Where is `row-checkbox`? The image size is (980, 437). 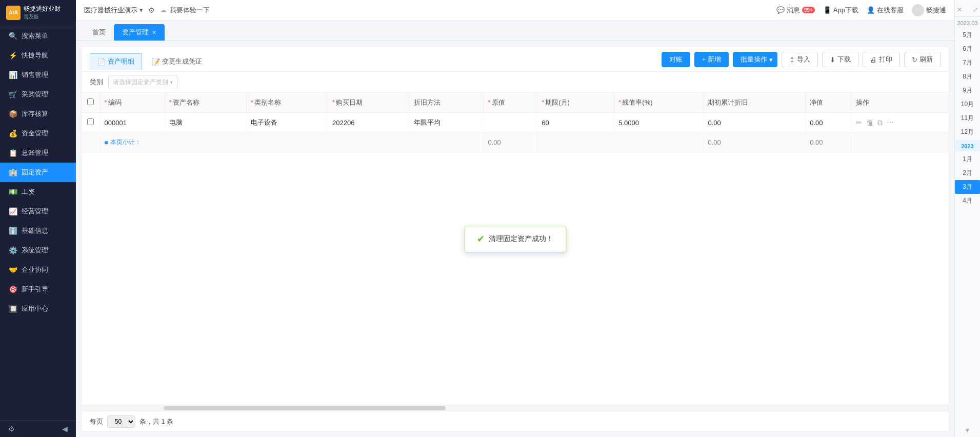
row-checkbox is located at coordinates (90, 122).